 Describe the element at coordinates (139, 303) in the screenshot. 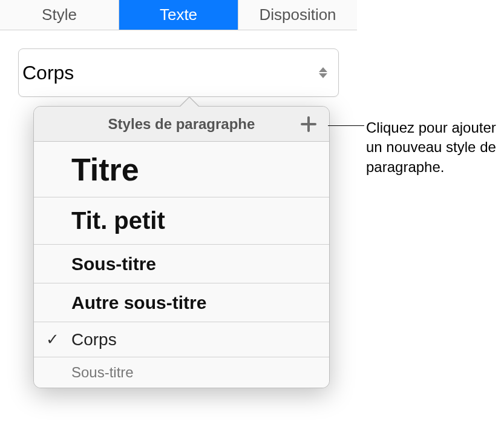

I see `style-item-label: Autre sous-titre` at that location.